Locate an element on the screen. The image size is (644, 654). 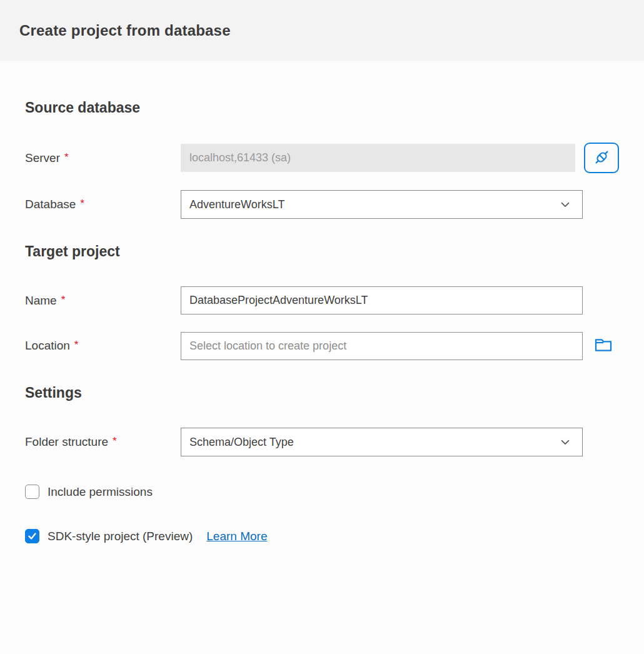
include-permissions-row: Include permissions is located at coordinates (322, 491).